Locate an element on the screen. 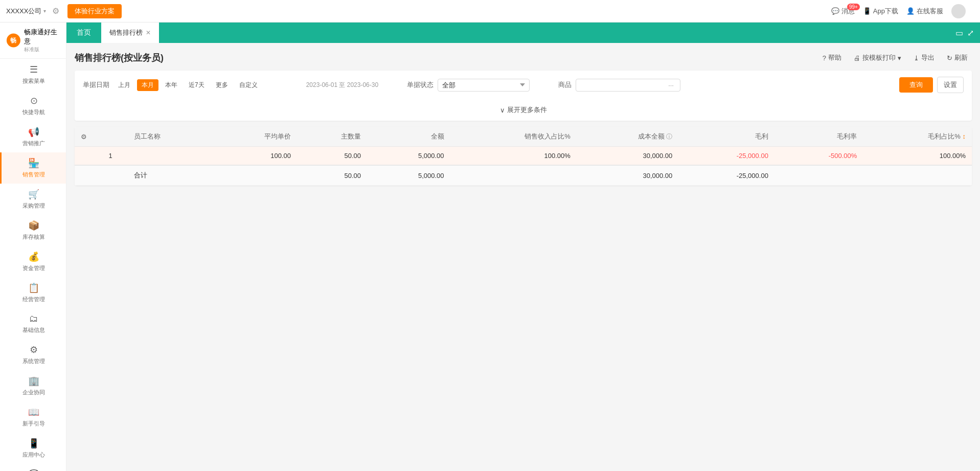  prev-month-btn: 上月 is located at coordinates (124, 85).